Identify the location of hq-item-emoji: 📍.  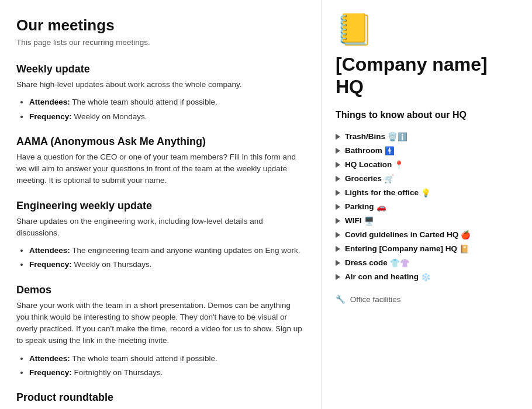
(399, 165).